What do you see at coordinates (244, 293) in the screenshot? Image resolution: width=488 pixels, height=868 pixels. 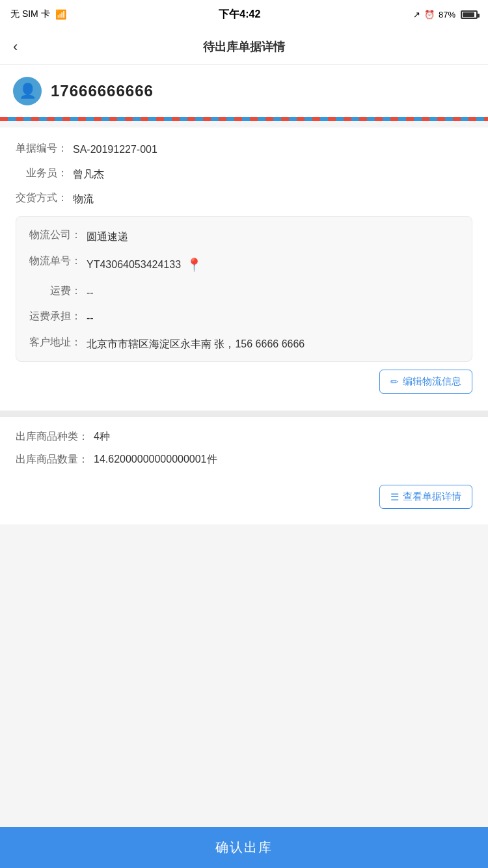 I see `freight-row: 运费： --` at bounding box center [244, 293].